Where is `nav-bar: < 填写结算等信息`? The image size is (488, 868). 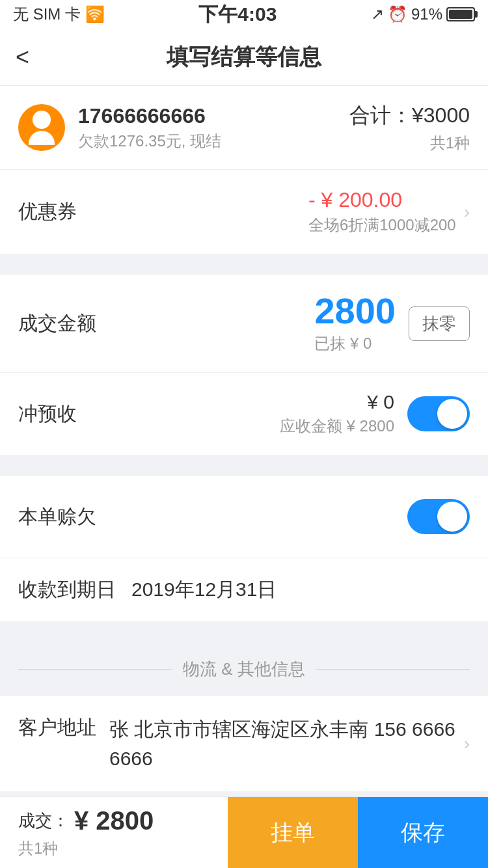
nav-bar: < 填写结算等信息 is located at coordinates (244, 57).